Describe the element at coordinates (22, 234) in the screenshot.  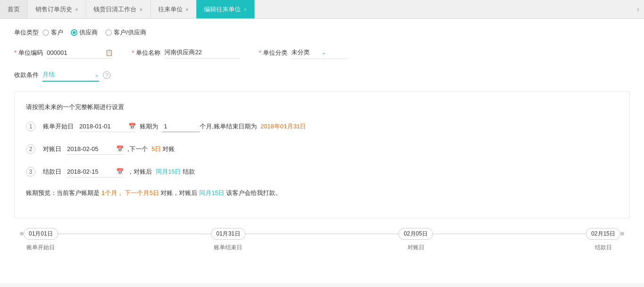
I see `timeline-start-dot` at that location.